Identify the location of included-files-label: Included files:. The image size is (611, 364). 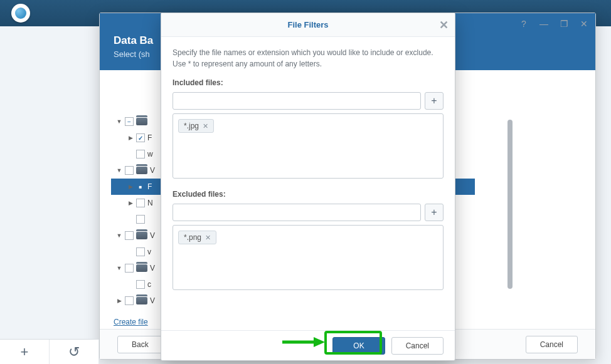
(308, 83).